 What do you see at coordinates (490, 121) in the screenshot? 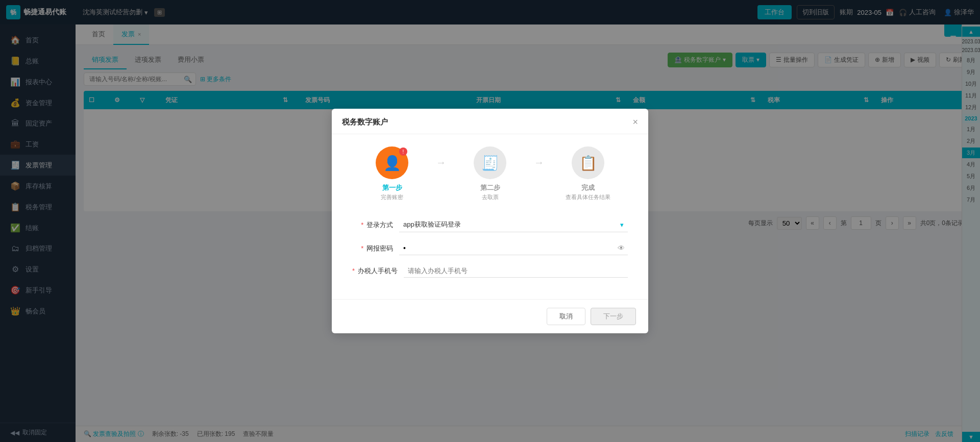
I see `modal-header: 税务数字账户 ×` at bounding box center [490, 121].